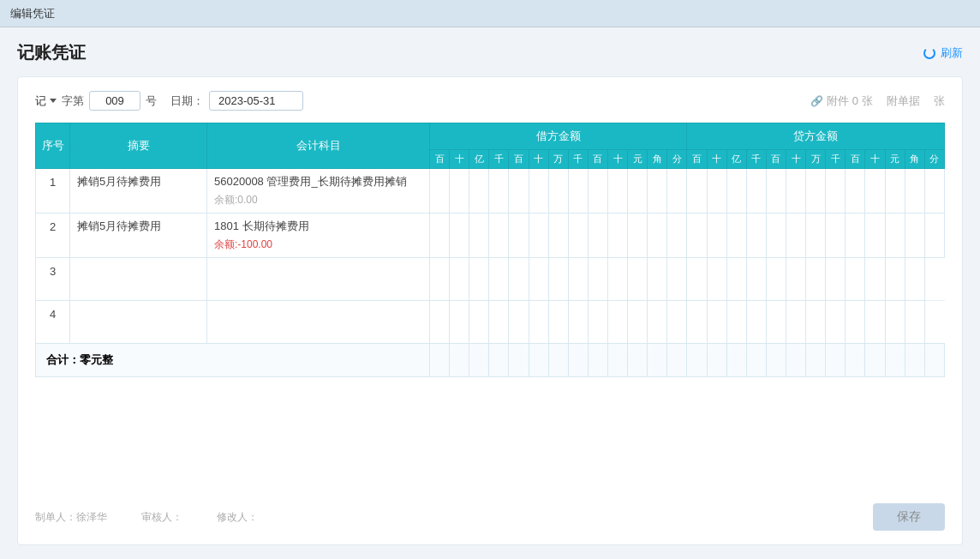 The width and height of the screenshot is (980, 559). I want to click on row2-d8, so click(577, 236).